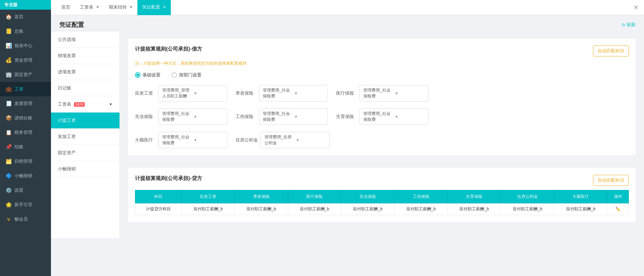  I want to click on sidebar-item-archive: 🗂️ 归档管理, so click(25, 161).